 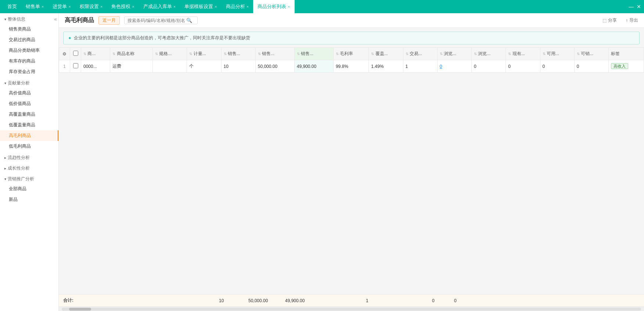 What do you see at coordinates (420, 66) in the screenshot?
I see `row-transaction: 1` at bounding box center [420, 66].